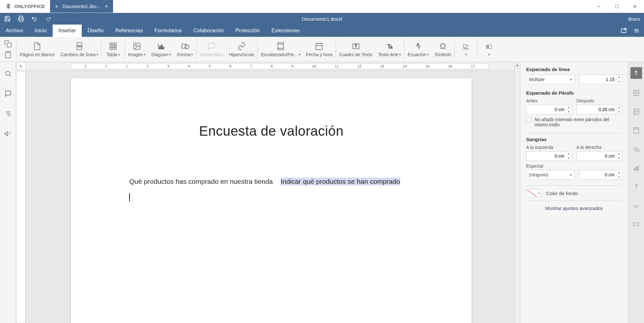 The image size is (644, 323). Describe the element at coordinates (635, 6) in the screenshot. I see `close-window-button: ✕` at that location.